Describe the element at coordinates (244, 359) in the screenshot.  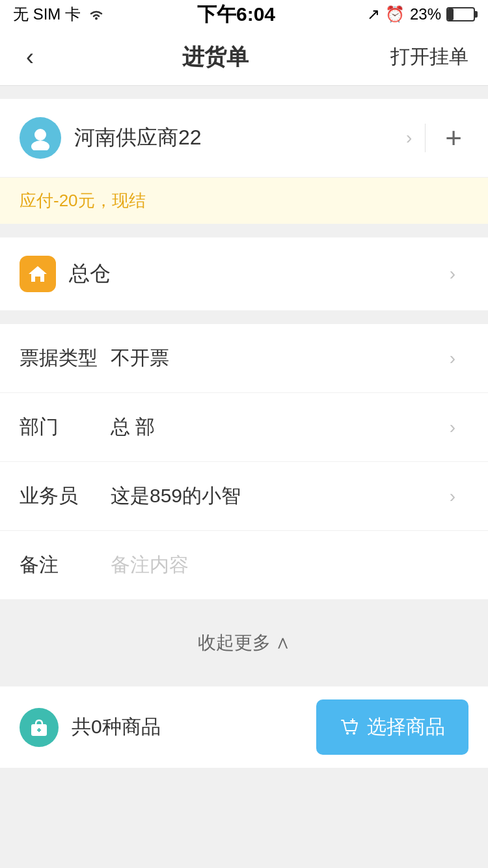
I see `invoice-type-row: 票据类型 不开票 ›` at that location.